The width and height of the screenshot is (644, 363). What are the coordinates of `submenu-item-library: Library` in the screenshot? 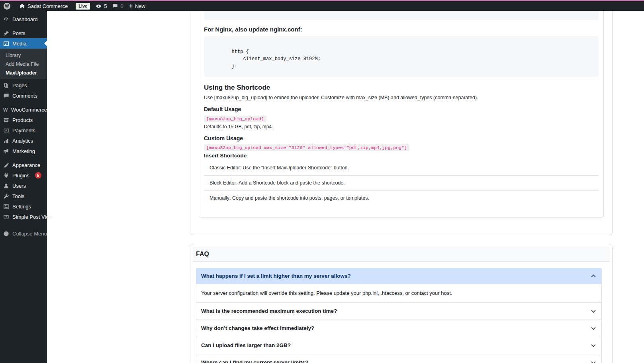 It's located at (23, 55).